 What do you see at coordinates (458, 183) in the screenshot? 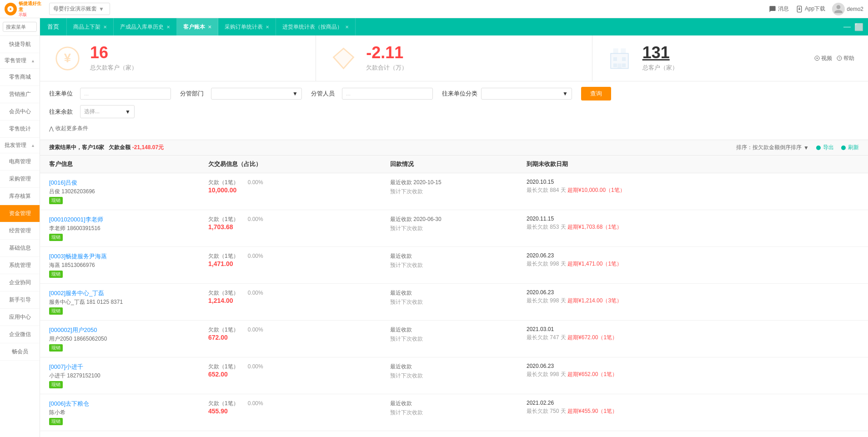
I see `last-collection-0: 最近收款 2020-10-15` at bounding box center [458, 183].